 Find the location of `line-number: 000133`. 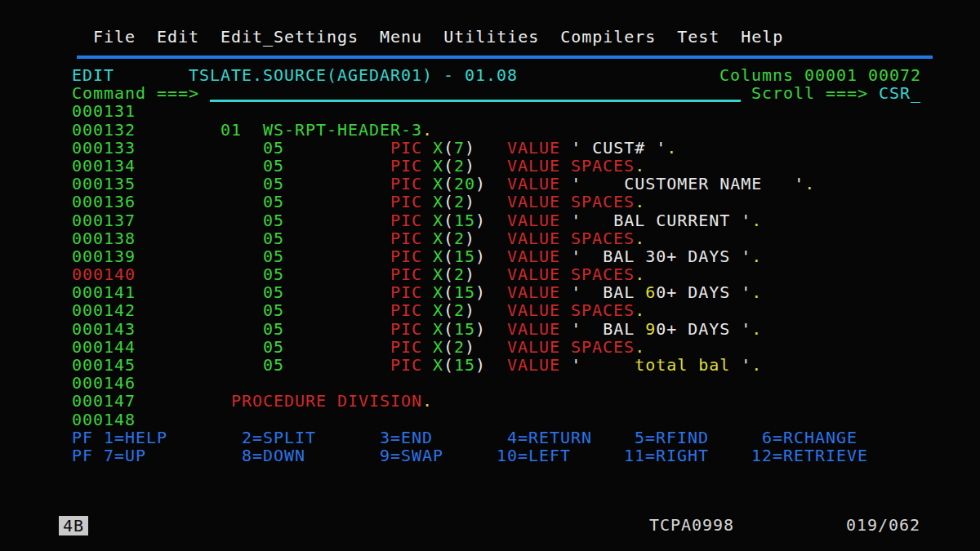

line-number: 000133 is located at coordinates (104, 148).